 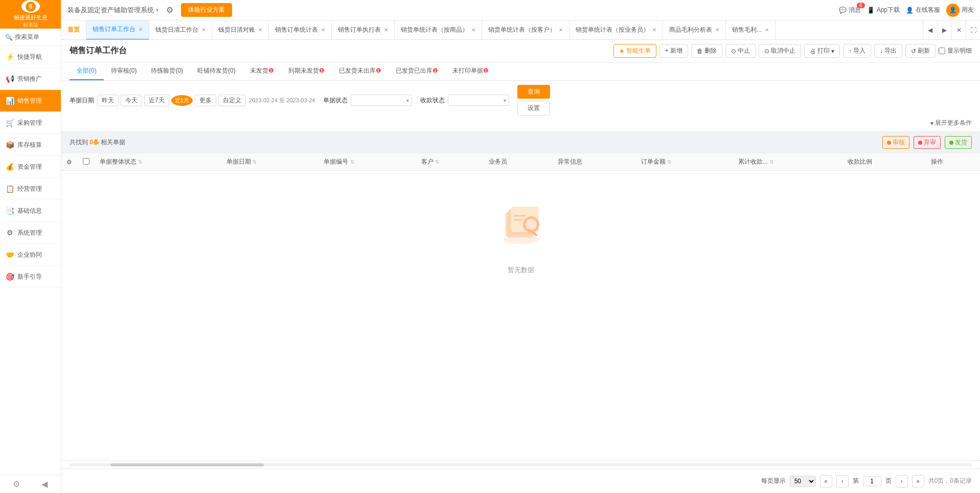 What do you see at coordinates (207, 10) in the screenshot?
I see `industry-solution-btn: 体验行业方案` at bounding box center [207, 10].